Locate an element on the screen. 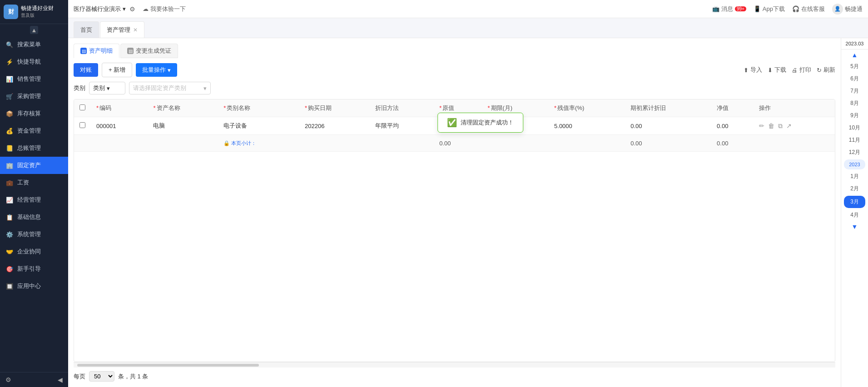  filter-category-select: 类别 ▾ is located at coordinates (107, 88).